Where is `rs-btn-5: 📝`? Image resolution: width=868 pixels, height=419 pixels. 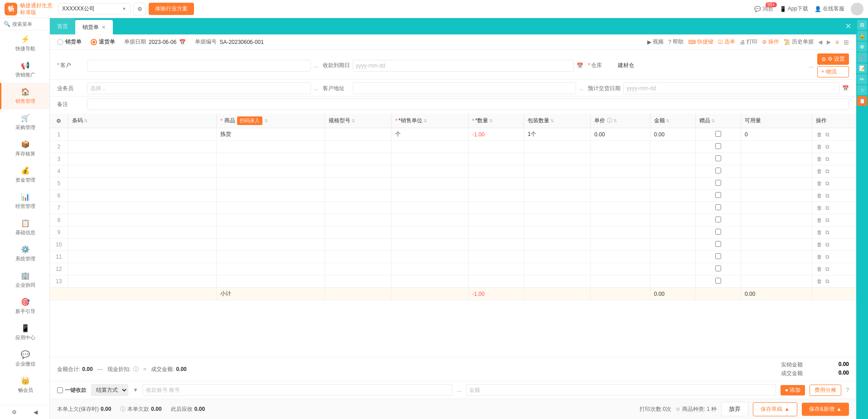
rs-btn-5: 📝 is located at coordinates (862, 68).